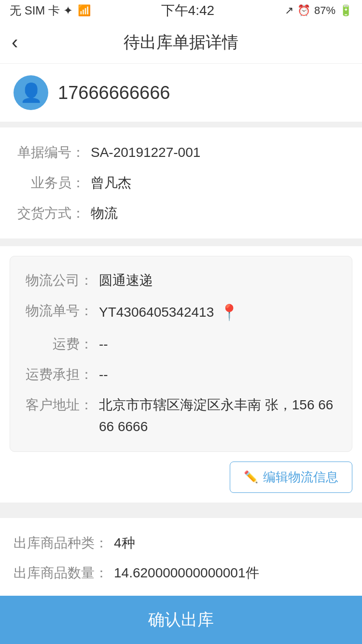  I want to click on freight-value: --, so click(220, 345).